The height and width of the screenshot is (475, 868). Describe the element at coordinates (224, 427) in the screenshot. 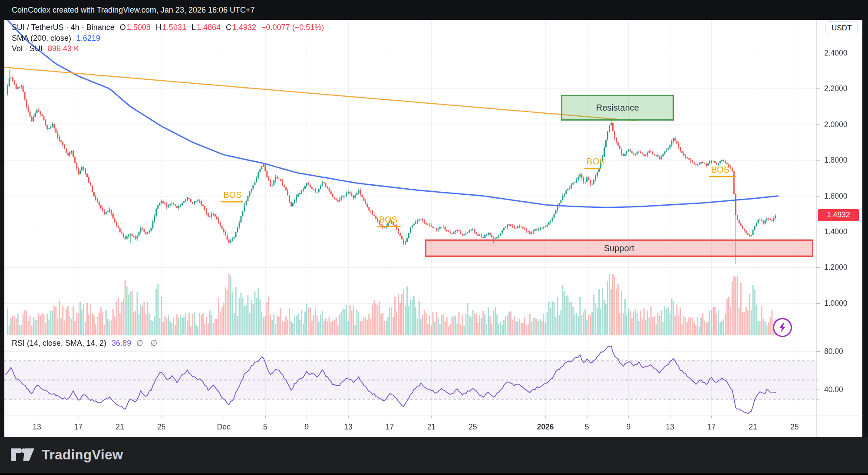

I see `axis-tick-label: Dec` at that location.